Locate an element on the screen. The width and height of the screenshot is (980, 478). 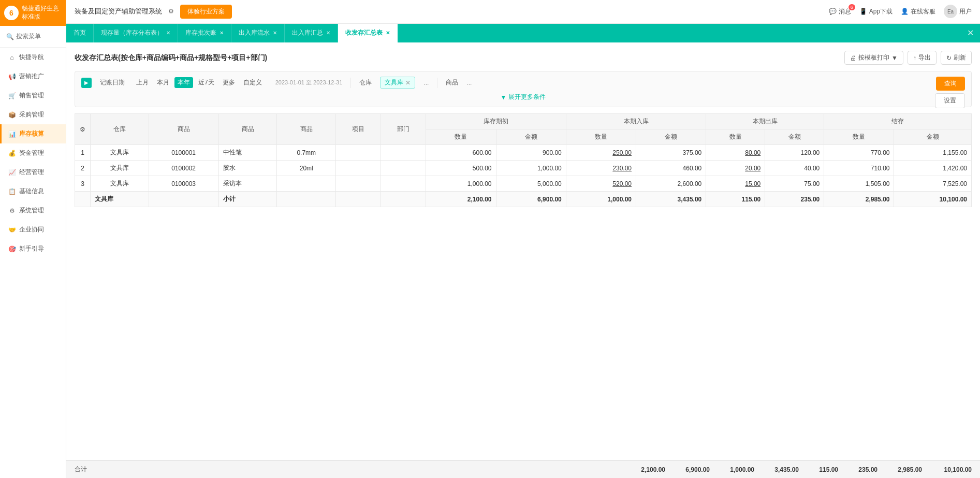
tab-inout-summary-close: ✕ is located at coordinates (328, 33).